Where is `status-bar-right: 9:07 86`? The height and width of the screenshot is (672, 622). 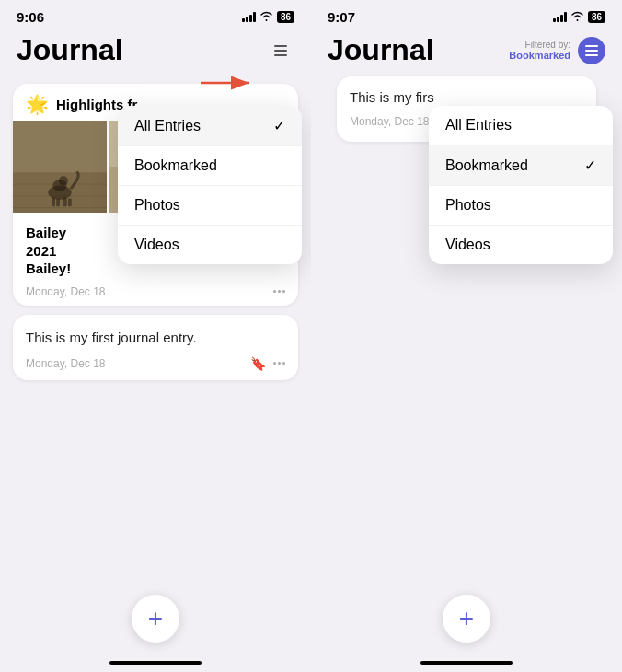 status-bar-right: 9:07 86 is located at coordinates (466, 15).